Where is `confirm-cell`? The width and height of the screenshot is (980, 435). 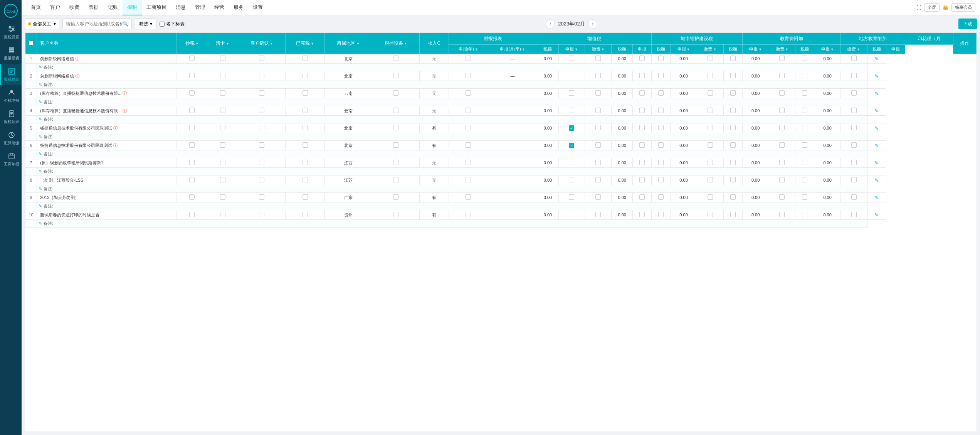 confirm-cell is located at coordinates (262, 111).